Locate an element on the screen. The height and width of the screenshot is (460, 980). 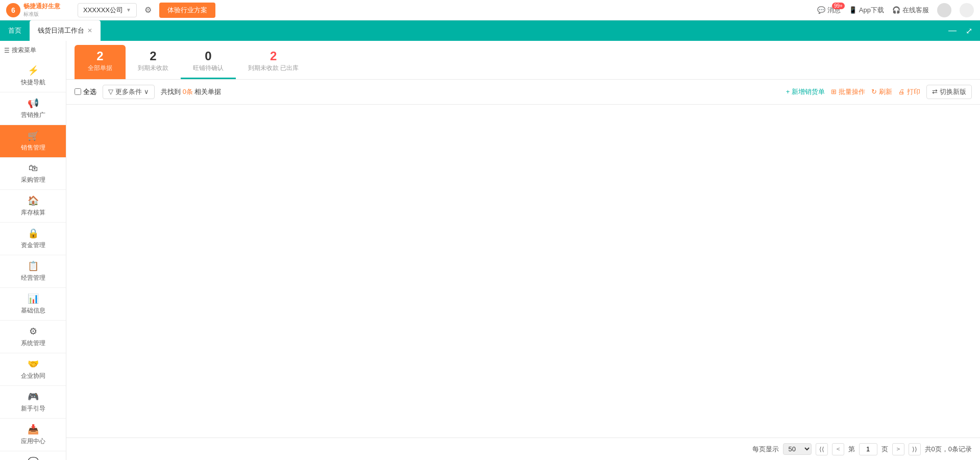
sidebar-item-capital: 🔒 资金管理 is located at coordinates (33, 239).